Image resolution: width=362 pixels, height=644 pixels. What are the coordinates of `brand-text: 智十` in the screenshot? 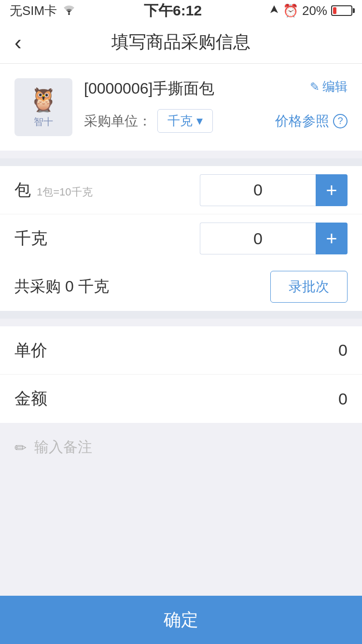 It's located at (43, 122).